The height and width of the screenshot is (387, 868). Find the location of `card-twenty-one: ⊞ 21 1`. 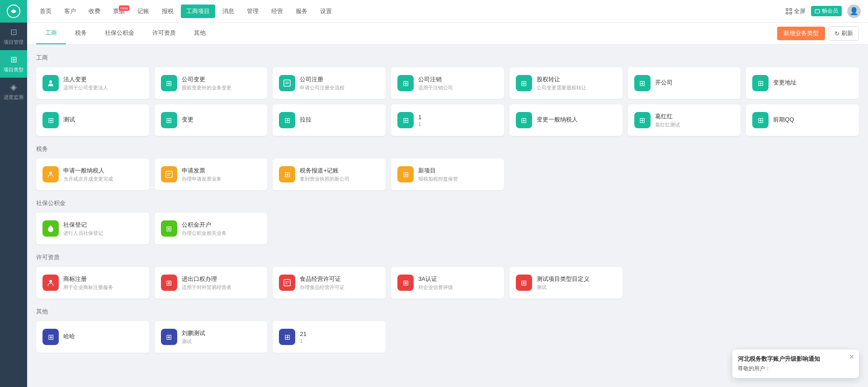

card-twenty-one: ⊞ 21 1 is located at coordinates (329, 337).